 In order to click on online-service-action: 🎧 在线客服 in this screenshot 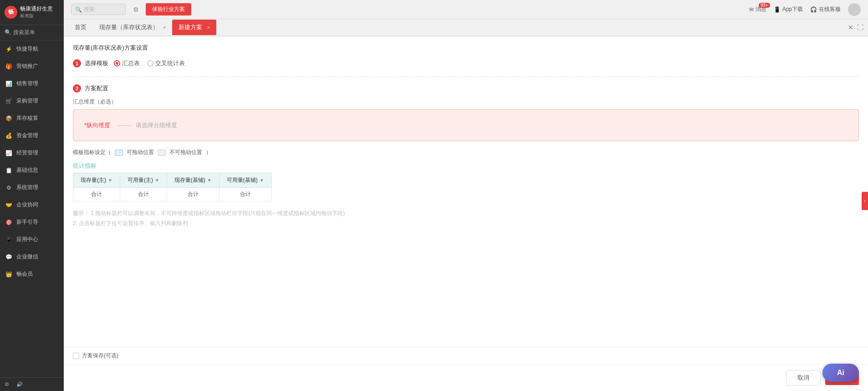, I will do `click(825, 9)`.